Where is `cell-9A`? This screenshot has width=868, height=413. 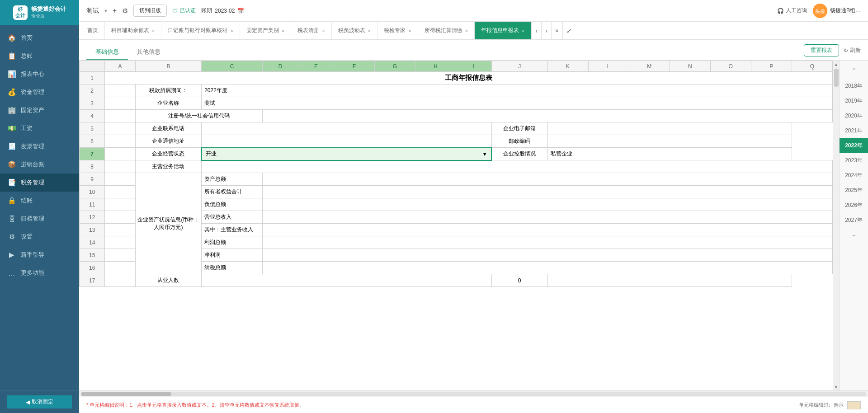 cell-9A is located at coordinates (120, 179).